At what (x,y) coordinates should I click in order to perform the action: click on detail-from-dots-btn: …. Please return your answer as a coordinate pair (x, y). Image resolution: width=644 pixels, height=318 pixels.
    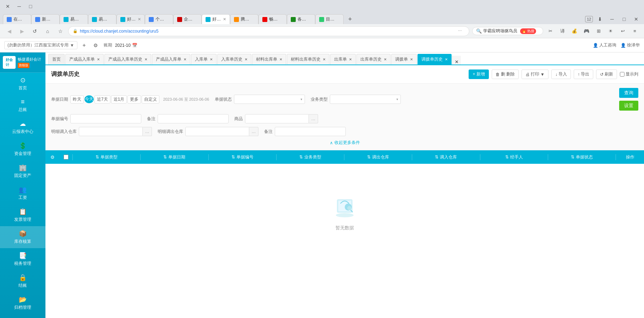
    Looking at the image, I should click on (147, 132).